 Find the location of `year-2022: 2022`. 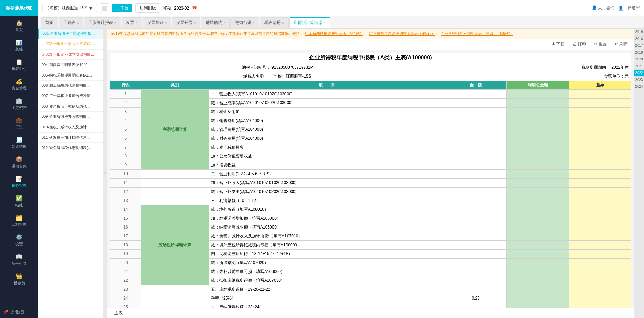

year-2022: 2022 is located at coordinates (639, 73).